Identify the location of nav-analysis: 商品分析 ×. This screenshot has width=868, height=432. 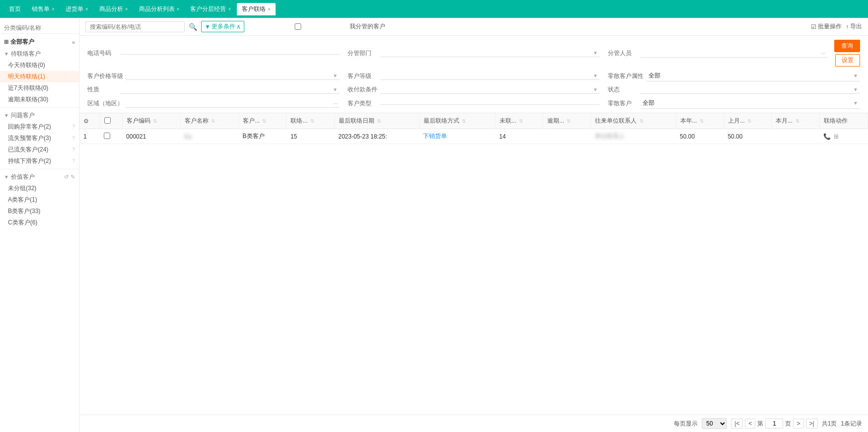
(114, 9).